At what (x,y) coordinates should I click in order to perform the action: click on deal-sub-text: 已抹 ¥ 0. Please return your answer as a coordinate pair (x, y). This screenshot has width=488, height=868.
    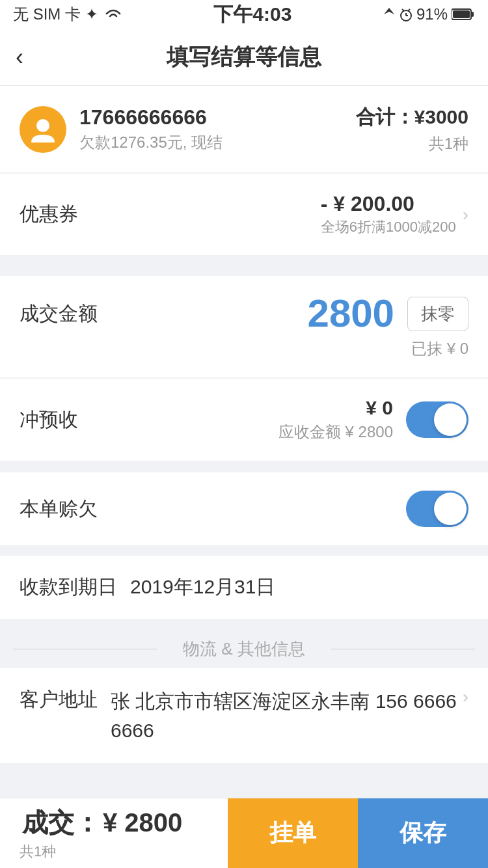
    Looking at the image, I should click on (244, 349).